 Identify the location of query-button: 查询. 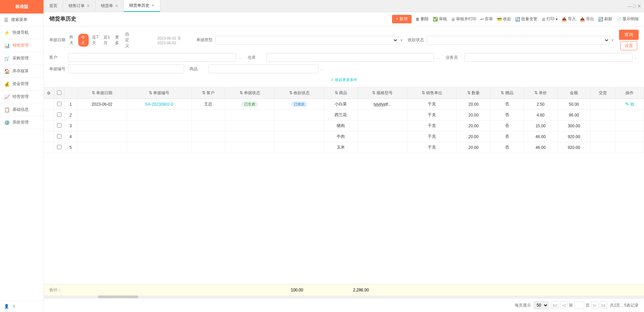
(629, 35).